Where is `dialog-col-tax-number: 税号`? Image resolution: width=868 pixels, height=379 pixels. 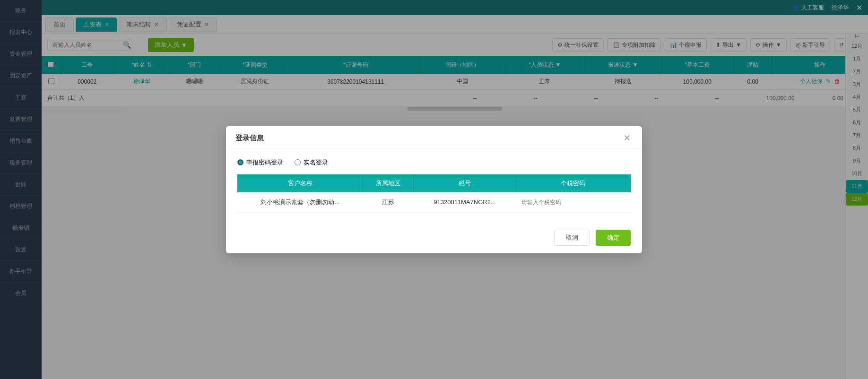
dialog-col-tax-number: 税号 is located at coordinates (465, 183).